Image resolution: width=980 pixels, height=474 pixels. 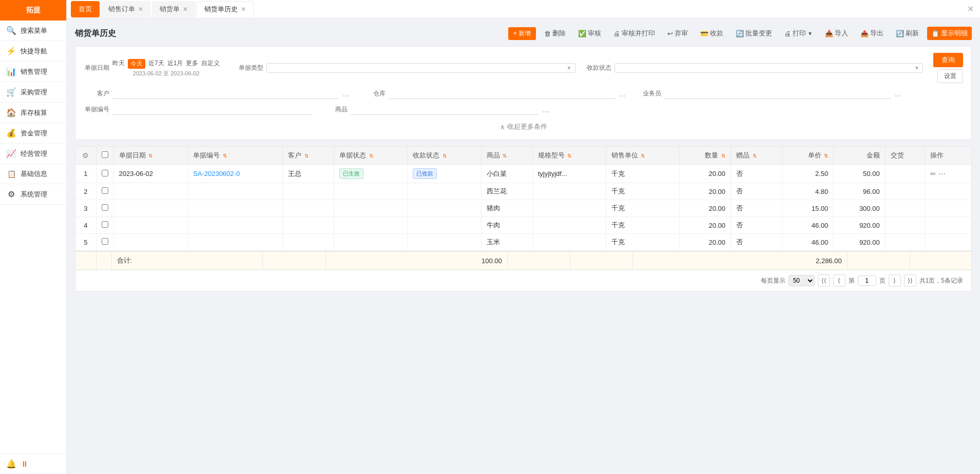 I want to click on customer-input, so click(x=226, y=93).